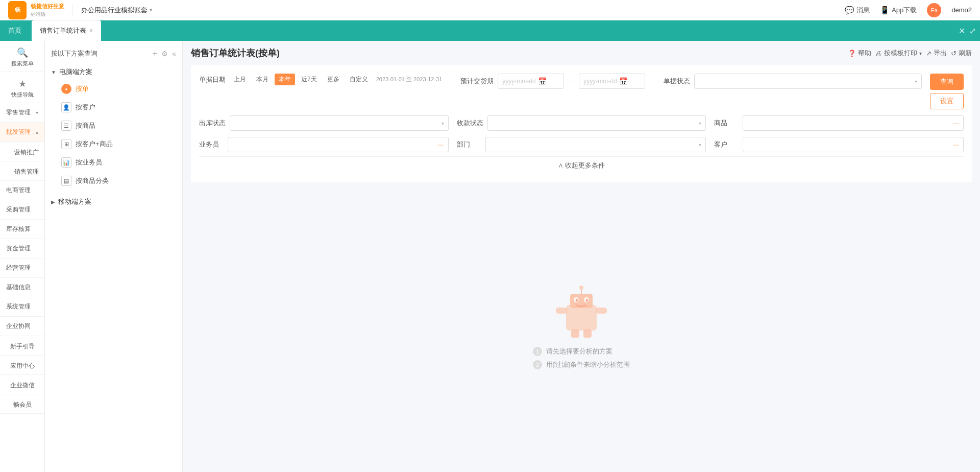 This screenshot has width=980, height=472. Describe the element at coordinates (22, 385) in the screenshot. I see `sidebar-item-corpwechat: 企业微信` at that location.